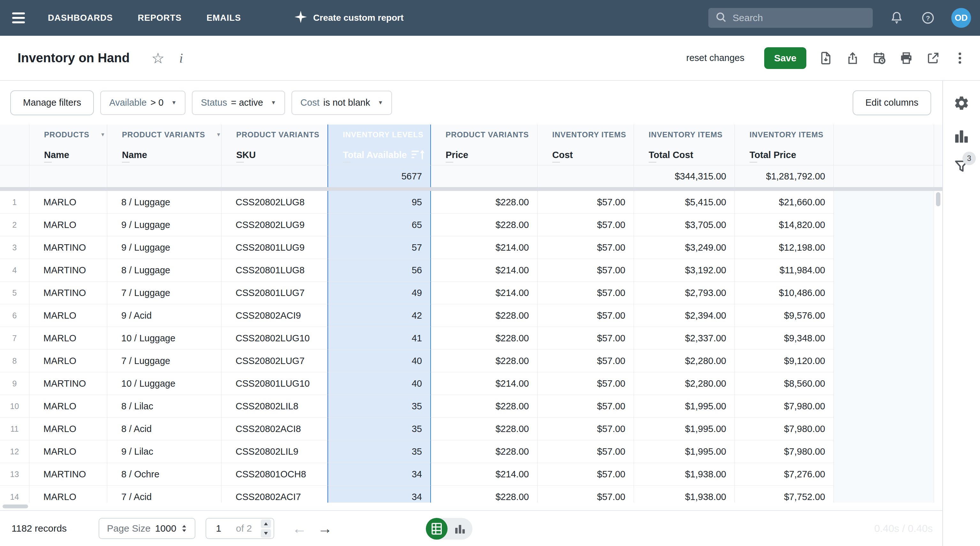  I want to click on search-box, so click(791, 18).